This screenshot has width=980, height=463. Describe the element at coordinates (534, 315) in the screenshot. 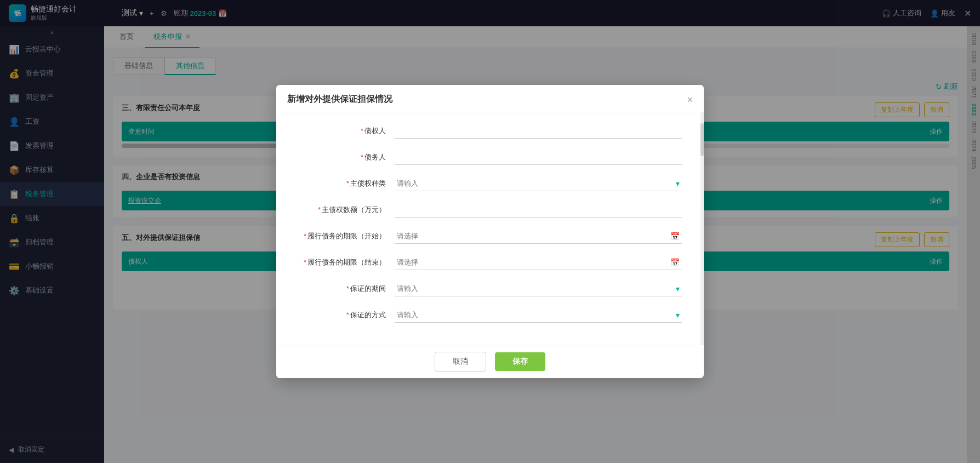

I see `guarantee-method-input` at that location.